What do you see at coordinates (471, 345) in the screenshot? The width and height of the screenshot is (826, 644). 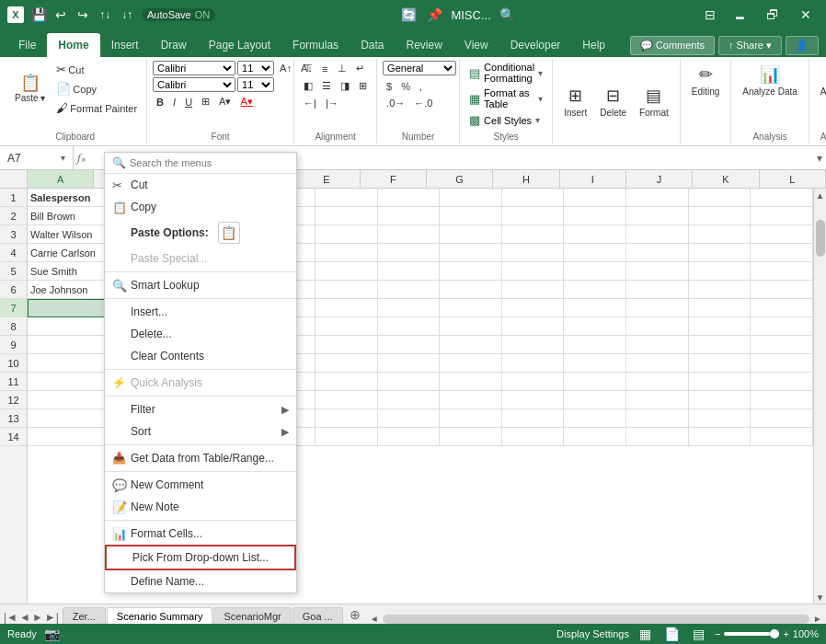 I see `cell-g9` at bounding box center [471, 345].